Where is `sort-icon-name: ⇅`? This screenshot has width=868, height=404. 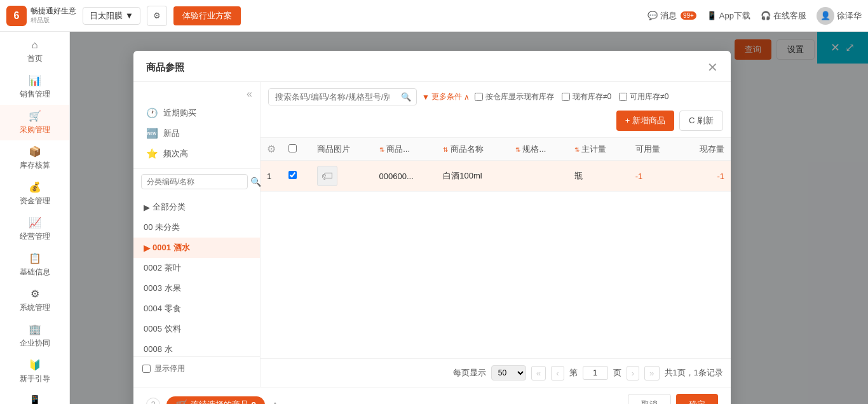 sort-icon-name: ⇅ is located at coordinates (445, 150).